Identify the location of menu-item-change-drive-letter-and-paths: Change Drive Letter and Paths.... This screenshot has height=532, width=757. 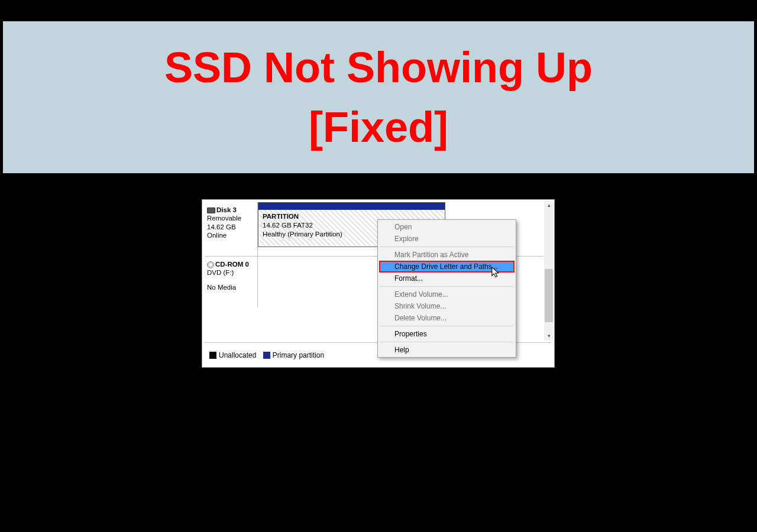
(447, 267).